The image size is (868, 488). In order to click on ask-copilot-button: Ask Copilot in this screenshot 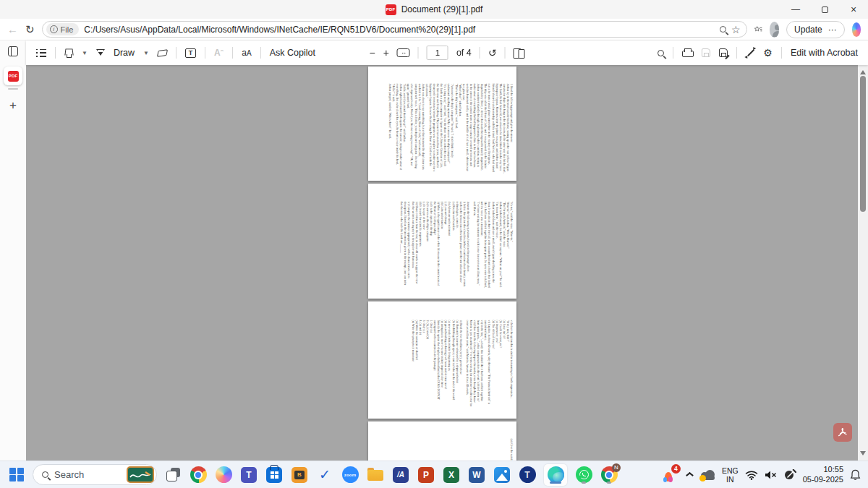, I will do `click(292, 53)`.